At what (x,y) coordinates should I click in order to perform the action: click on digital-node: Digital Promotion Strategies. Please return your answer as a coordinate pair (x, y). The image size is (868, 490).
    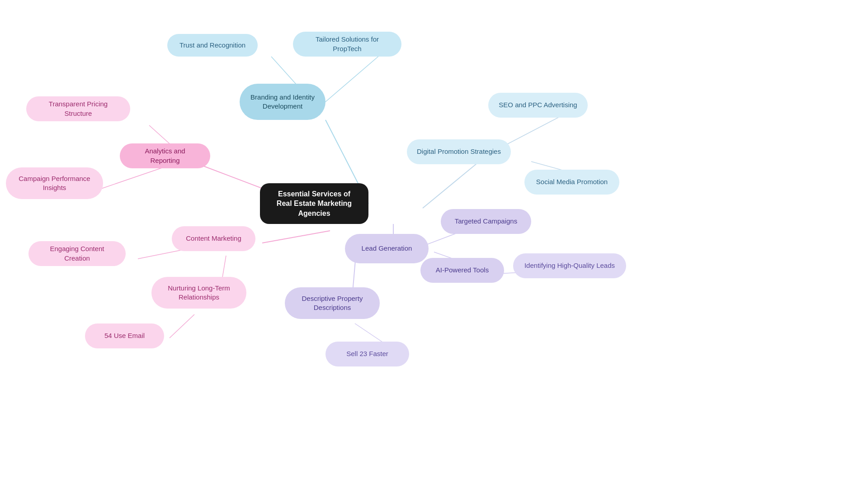
    Looking at the image, I should click on (459, 152).